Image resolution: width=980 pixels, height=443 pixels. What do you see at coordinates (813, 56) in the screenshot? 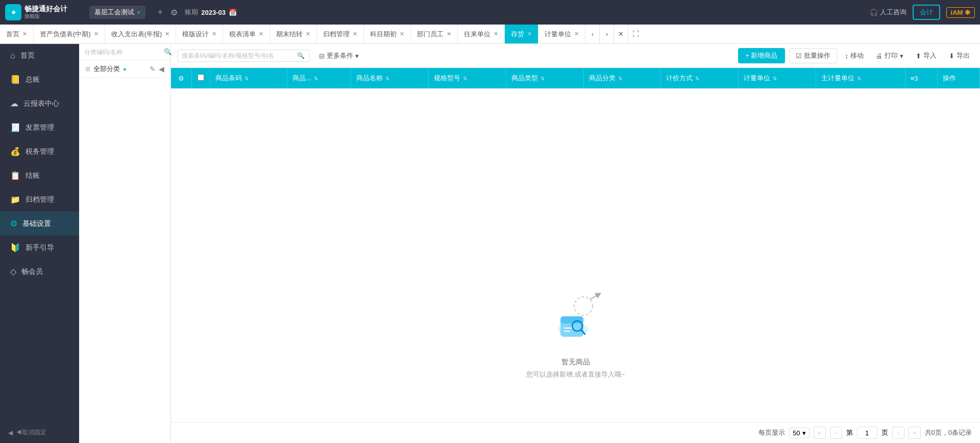
I see `batch-operation-btn: ☑ 批量操作` at bounding box center [813, 56].